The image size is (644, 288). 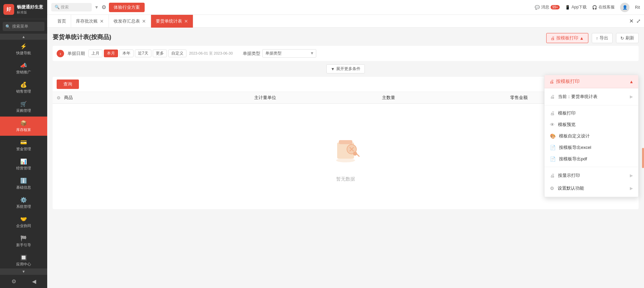 What do you see at coordinates (30, 7) in the screenshot?
I see `app-name: 畅捷通好生意` at bounding box center [30, 7].